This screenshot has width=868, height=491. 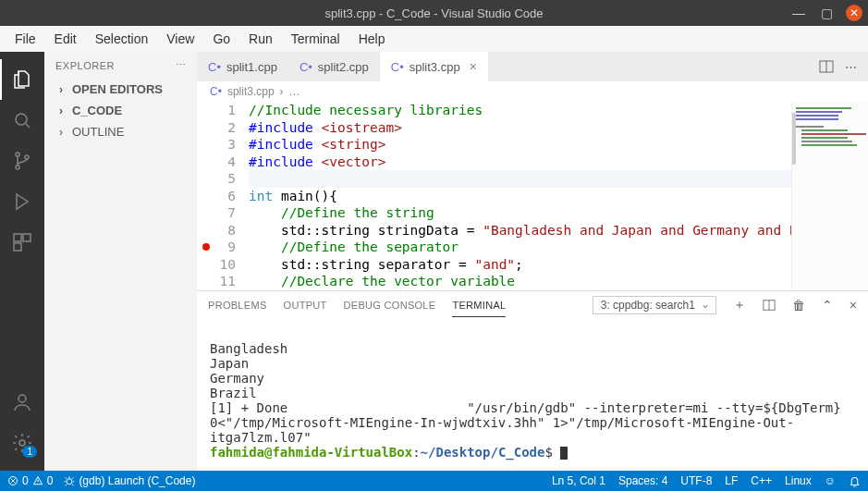 What do you see at coordinates (826, 13) in the screenshot?
I see `maximize-button: ▢` at bounding box center [826, 13].